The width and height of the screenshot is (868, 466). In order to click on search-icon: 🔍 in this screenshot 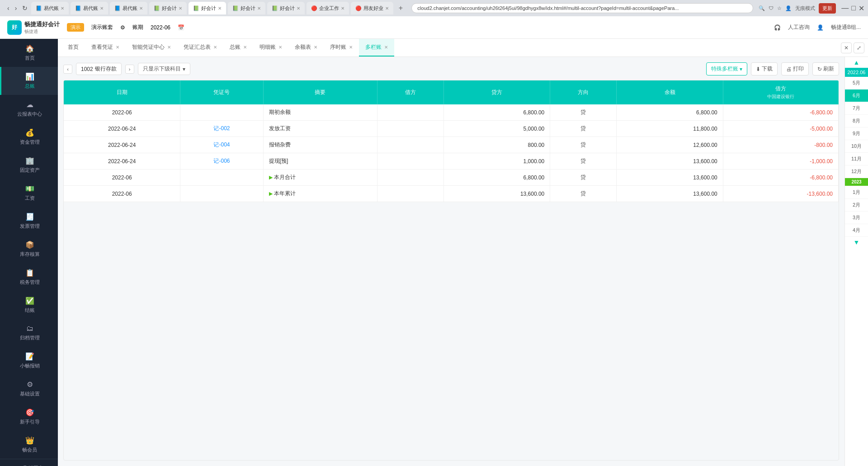, I will do `click(762, 8)`.